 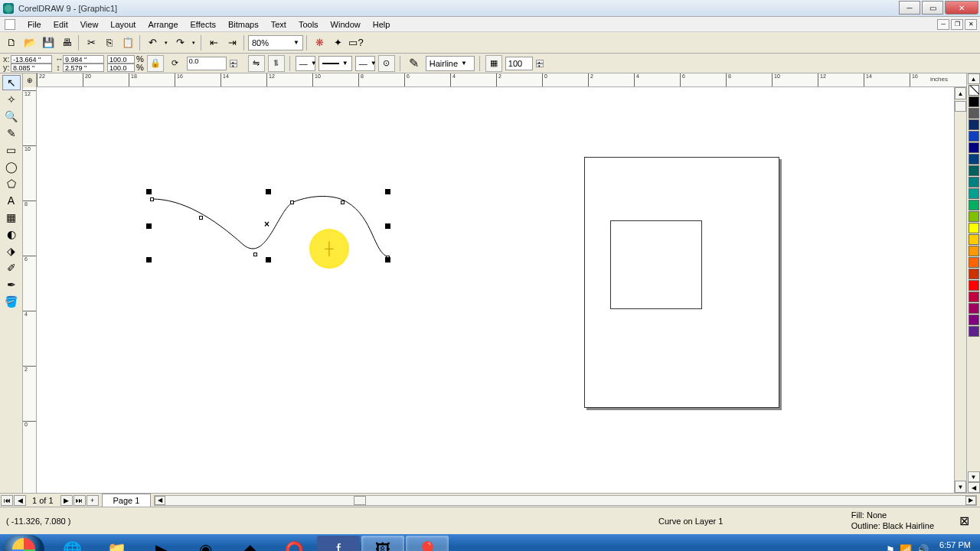 I want to click on menu-edit: Edit, so click(x=61, y=24).